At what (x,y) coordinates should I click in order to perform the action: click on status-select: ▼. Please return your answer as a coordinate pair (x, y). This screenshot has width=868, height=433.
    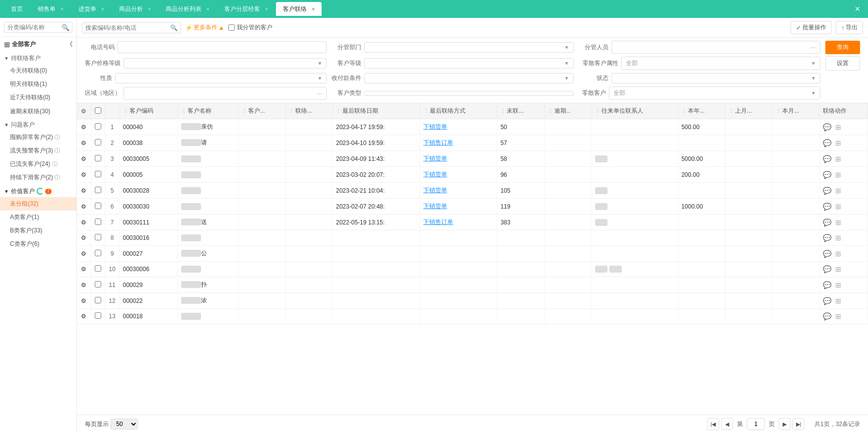
    Looking at the image, I should click on (716, 78).